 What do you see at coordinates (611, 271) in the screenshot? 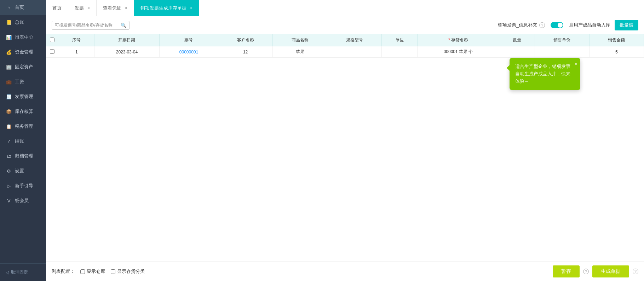
I see `generate-button: 生成单据` at bounding box center [611, 271].